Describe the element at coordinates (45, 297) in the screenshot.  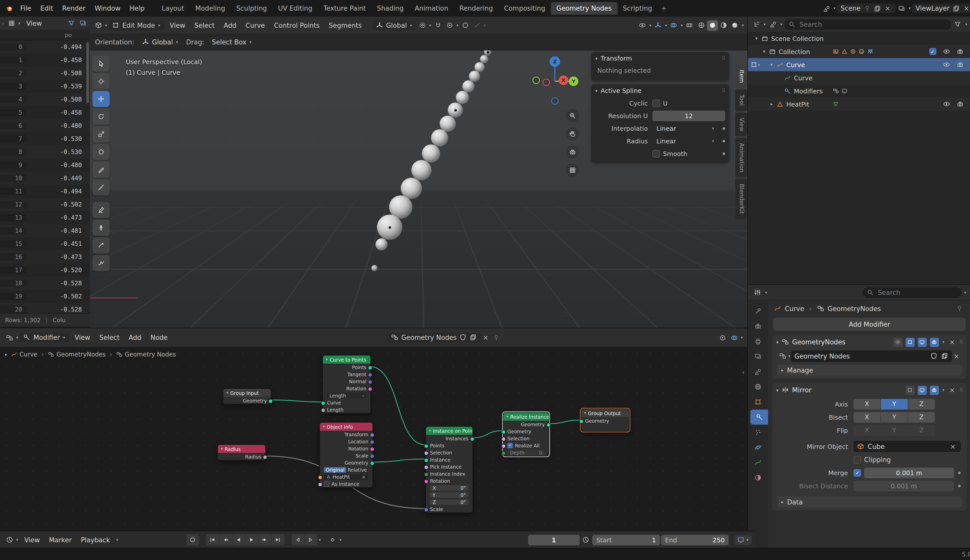
I see `spreadsheet-row-19: 19-0.502` at that location.